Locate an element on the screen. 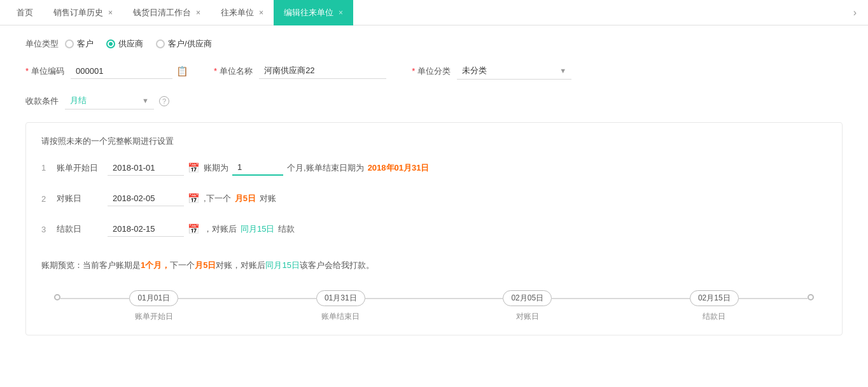  timeline-label-4: 结款日 is located at coordinates (714, 317).